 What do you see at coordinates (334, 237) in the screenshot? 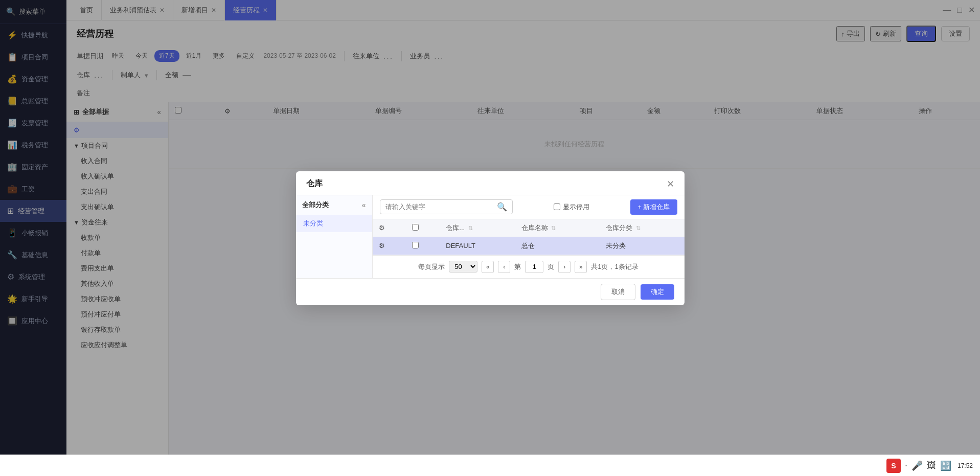
I see `dialog-sidebar: 全部分类 « 未分类` at bounding box center [334, 237].